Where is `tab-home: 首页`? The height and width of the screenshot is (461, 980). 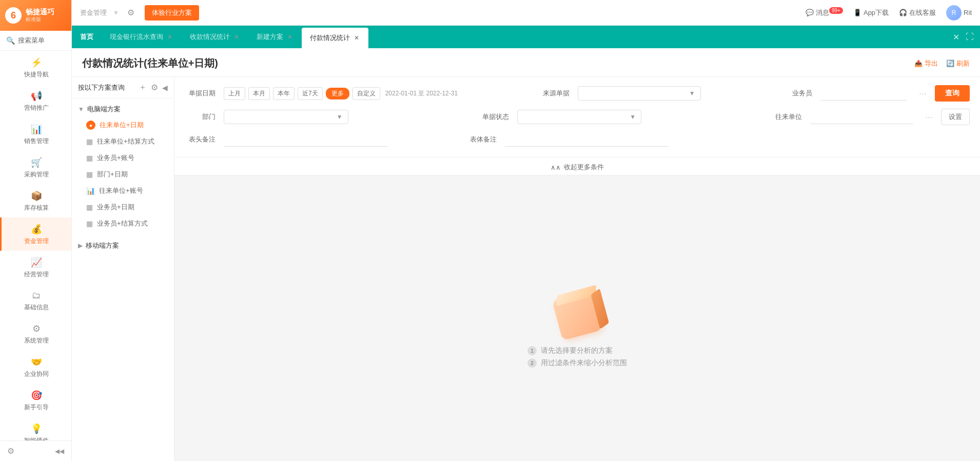
tab-home: 首页 is located at coordinates (87, 37).